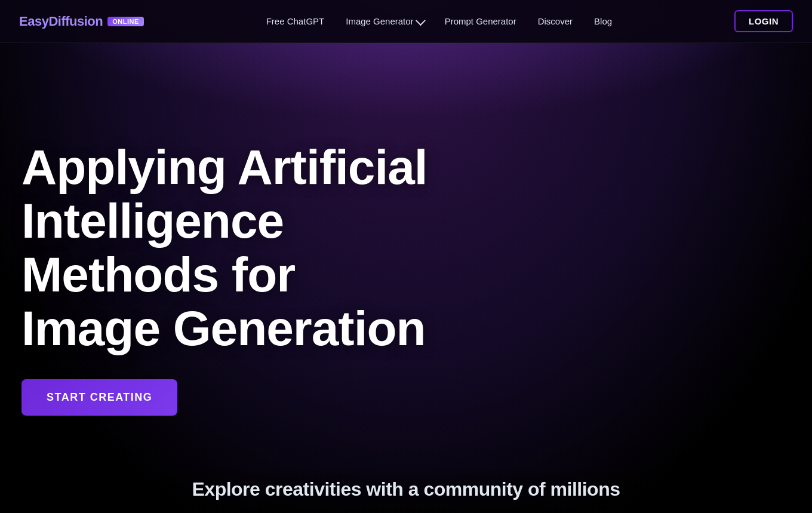  I want to click on nav-item-blog: Blog, so click(603, 21).